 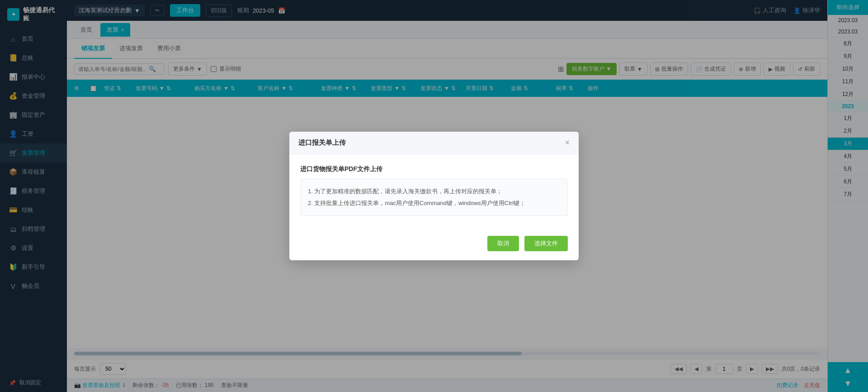 What do you see at coordinates (434, 203) in the screenshot?
I see `modal-info-item-2: 2. 支持批量上传进口报关单，mac用户使用Command键，windows用户…` at bounding box center [434, 203].